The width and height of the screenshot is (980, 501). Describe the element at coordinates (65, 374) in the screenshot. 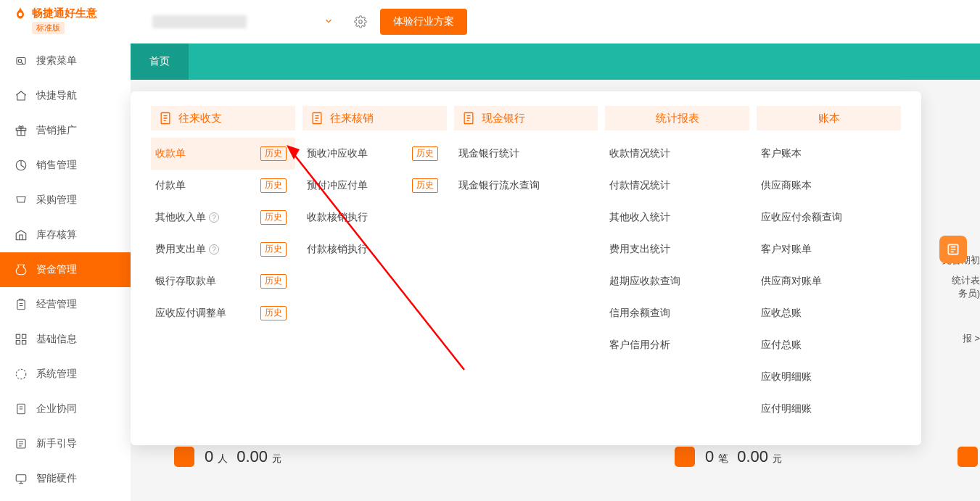

I see `sidebar-item-9: 系统管理` at that location.